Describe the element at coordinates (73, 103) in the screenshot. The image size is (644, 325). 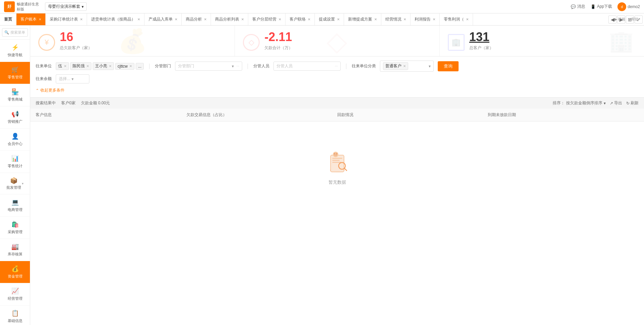
I see `results-info: 搜索结果中 客户0家 欠款金额 0.00元` at that location.